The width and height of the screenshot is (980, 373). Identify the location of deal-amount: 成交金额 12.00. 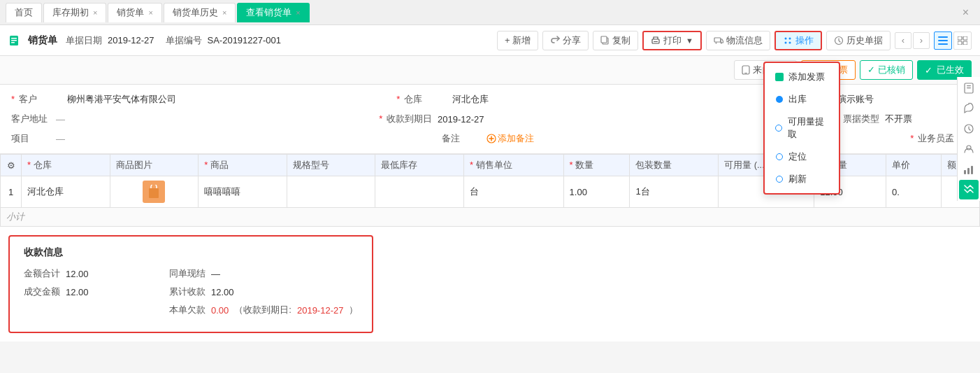
(80, 292).